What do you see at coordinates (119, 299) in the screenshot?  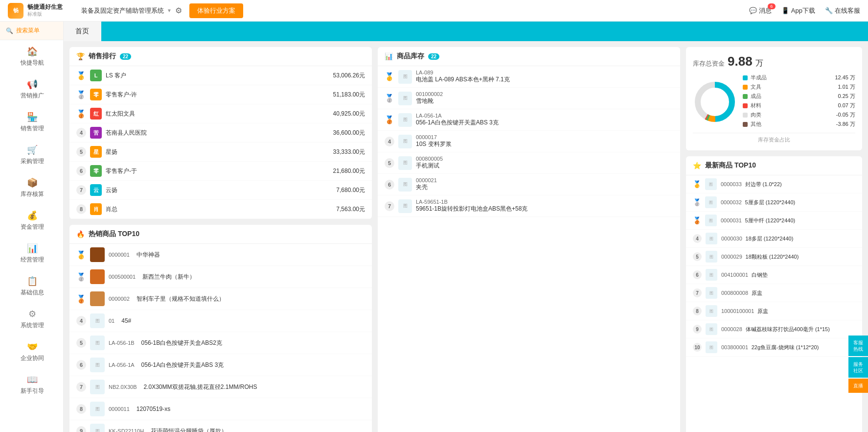 I see `product-code: 0000002` at bounding box center [119, 299].